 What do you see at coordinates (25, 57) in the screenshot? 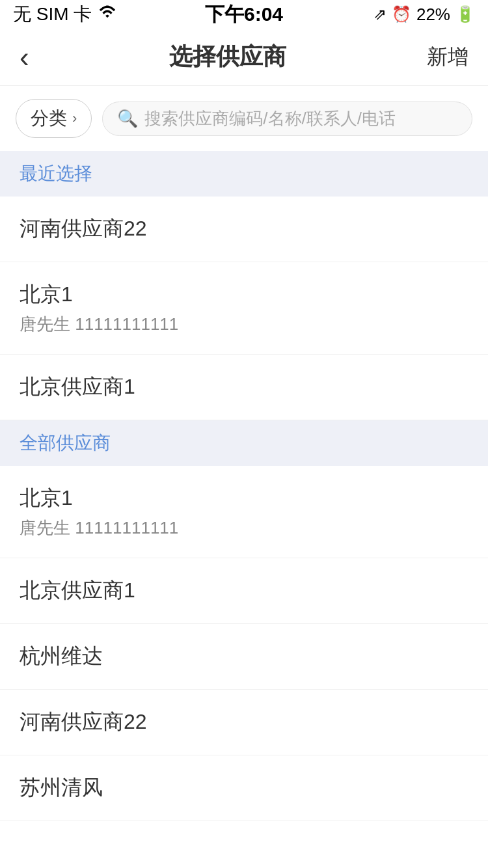
I see `back-button: ‹` at bounding box center [25, 57].